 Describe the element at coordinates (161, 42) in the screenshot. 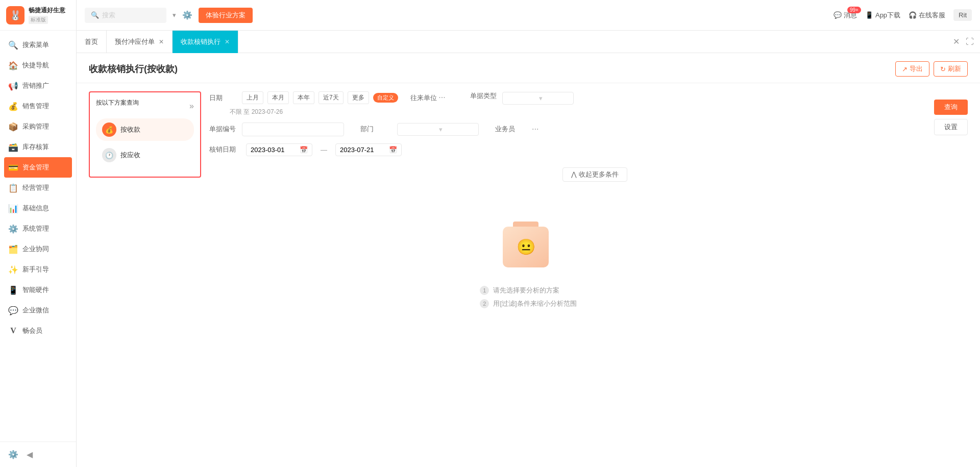

I see `tab-prepay-close-icon: ✕` at that location.